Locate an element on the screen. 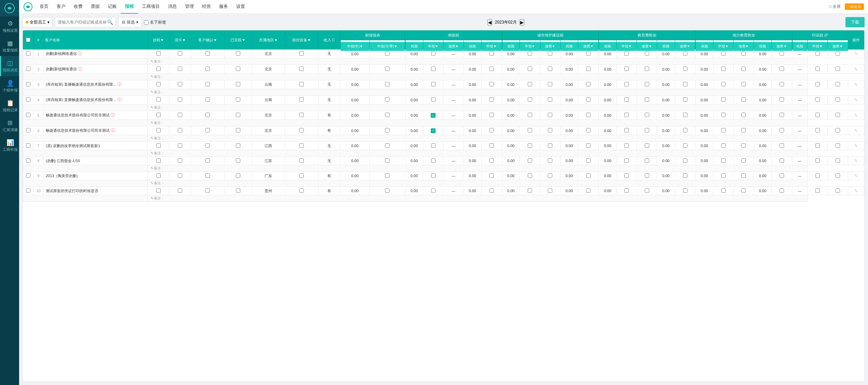 This screenshot has height=385, width=868. nav-business: 工商项目 is located at coordinates (151, 7).